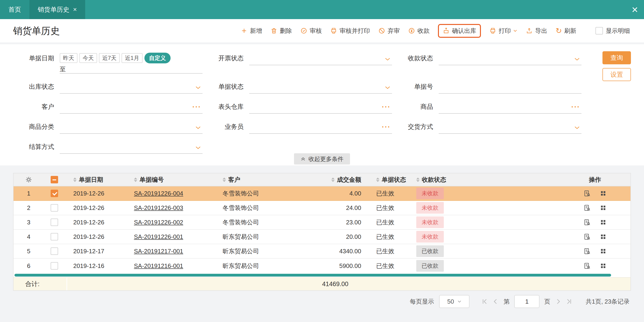 This screenshot has height=322, width=644. I want to click on product-category-select, so click(131, 127).